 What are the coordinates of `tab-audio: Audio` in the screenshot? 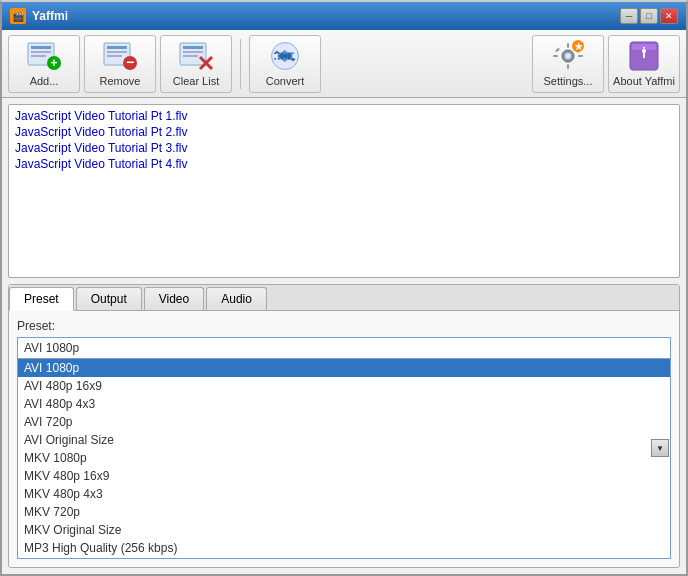 It's located at (236, 298).